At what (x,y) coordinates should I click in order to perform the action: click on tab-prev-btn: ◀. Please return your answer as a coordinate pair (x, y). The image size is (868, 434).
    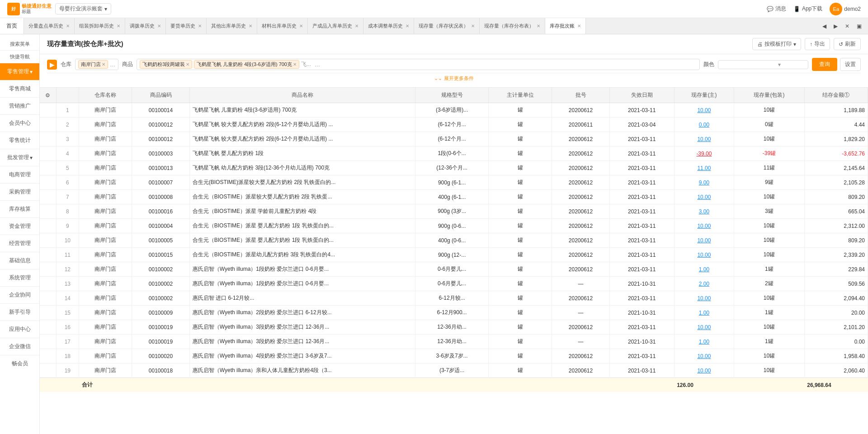
    Looking at the image, I should click on (825, 26).